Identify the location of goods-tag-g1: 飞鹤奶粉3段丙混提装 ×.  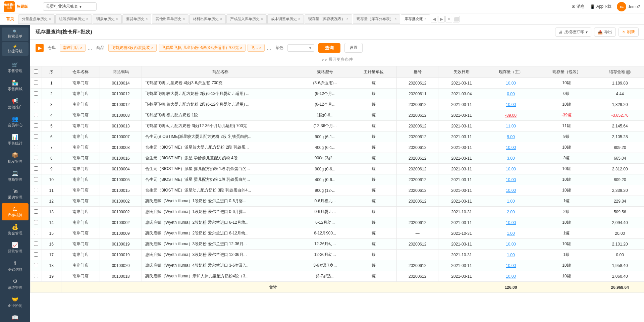
(132, 48).